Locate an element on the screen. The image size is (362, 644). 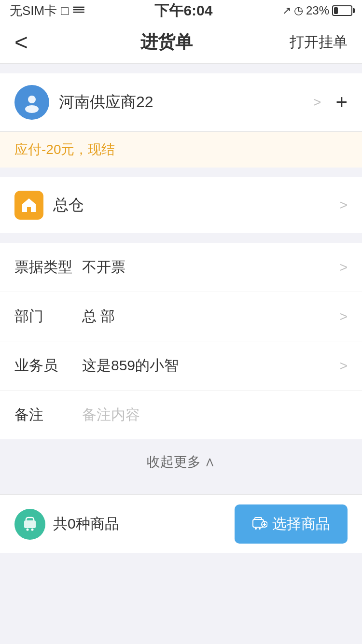
supplier-row: 河南供应商22 > + is located at coordinates (181, 102).